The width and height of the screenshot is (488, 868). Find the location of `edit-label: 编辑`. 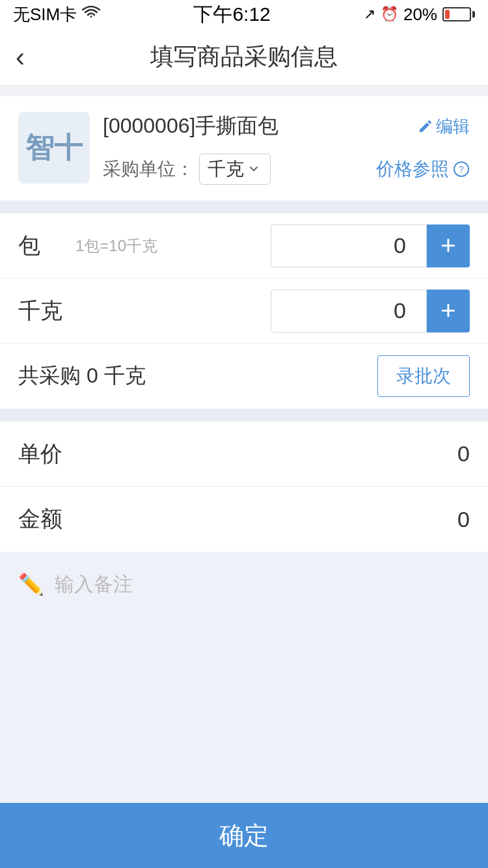

edit-label: 编辑 is located at coordinates (453, 126).